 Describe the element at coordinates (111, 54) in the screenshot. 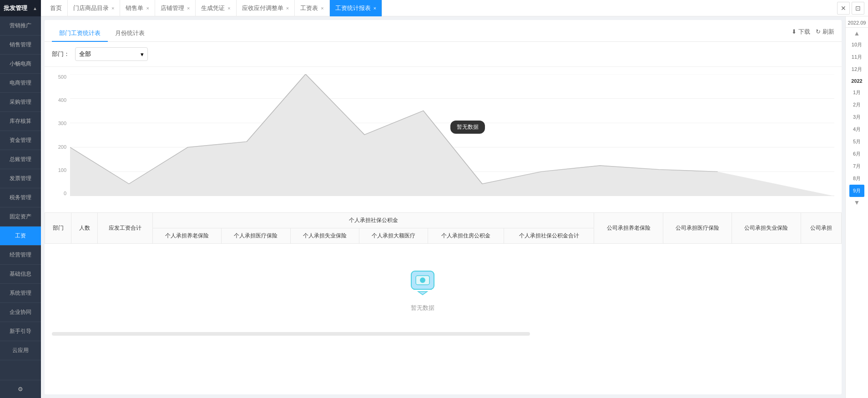

I see `dept-select: 全部 ▾` at that location.